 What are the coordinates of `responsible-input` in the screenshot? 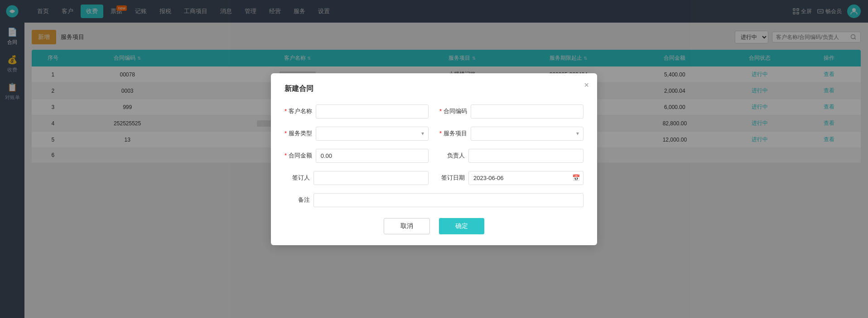 It's located at (526, 156).